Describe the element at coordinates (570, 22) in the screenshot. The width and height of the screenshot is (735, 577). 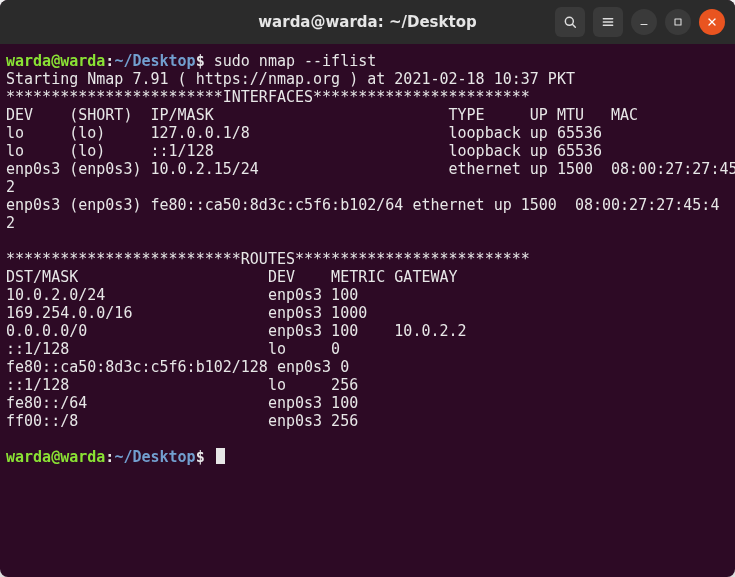
I see `search-button` at that location.